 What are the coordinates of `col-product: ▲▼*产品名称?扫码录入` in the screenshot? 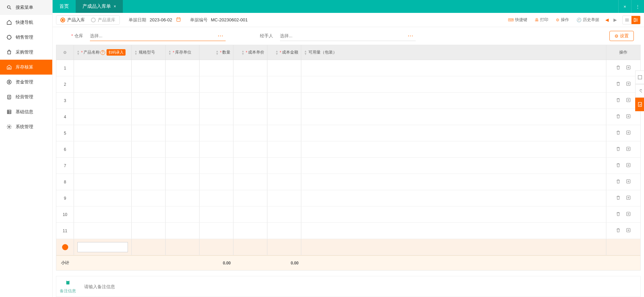 It's located at (103, 52).